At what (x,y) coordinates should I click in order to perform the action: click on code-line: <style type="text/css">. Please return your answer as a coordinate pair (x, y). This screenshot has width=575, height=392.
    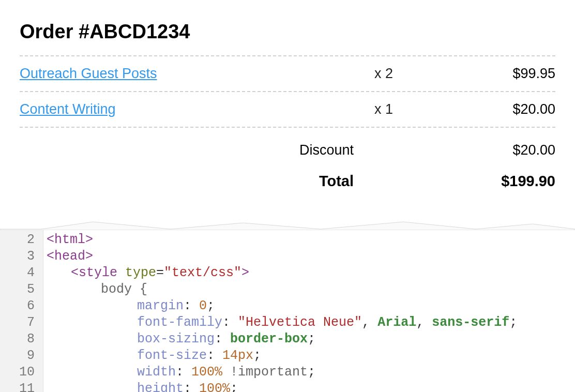
    Looking at the image, I should click on (282, 273).